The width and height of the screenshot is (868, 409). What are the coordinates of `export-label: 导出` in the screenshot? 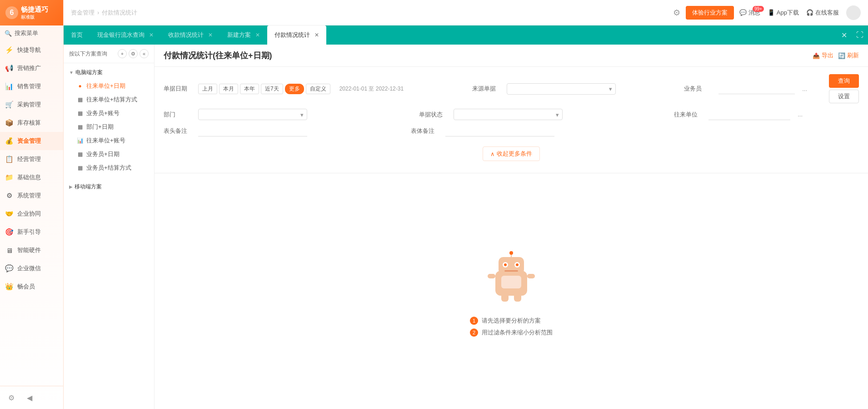 It's located at (828, 56).